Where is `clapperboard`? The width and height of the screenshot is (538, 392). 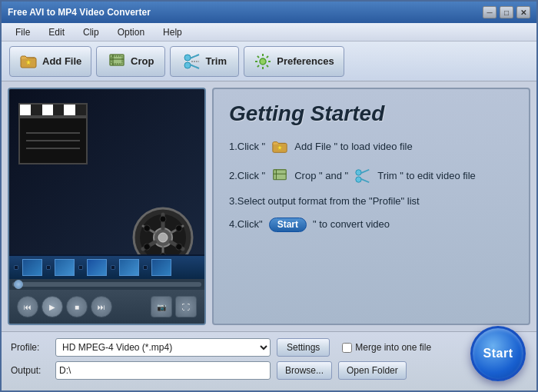 clapperboard is located at coordinates (53, 134).